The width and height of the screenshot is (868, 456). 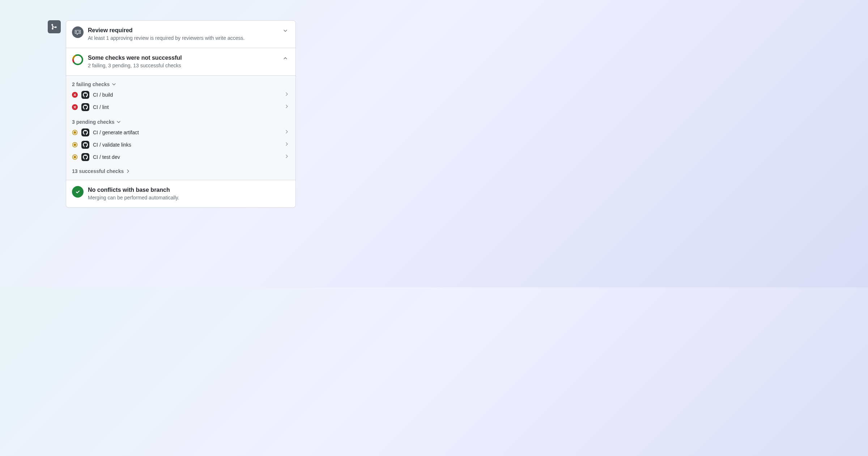 What do you see at coordinates (187, 145) in the screenshot?
I see `check-name: CI / validate links` at bounding box center [187, 145].